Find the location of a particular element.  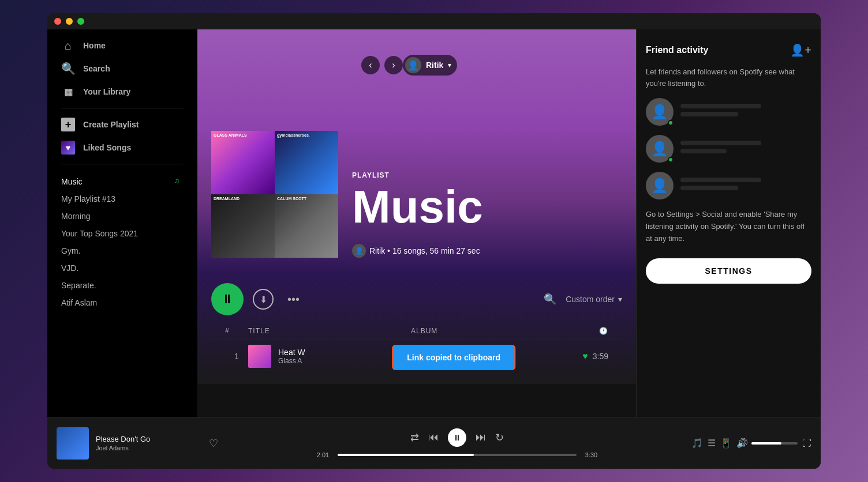

play-pause-button: ⏸ is located at coordinates (227, 299).